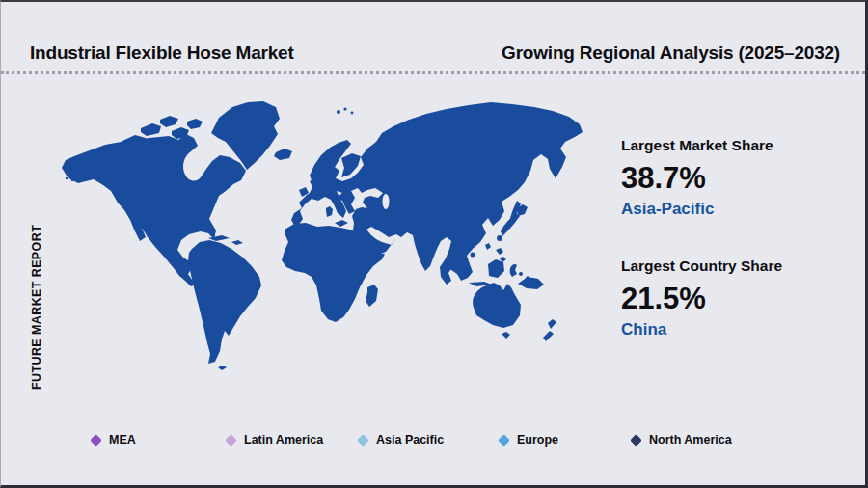 The height and width of the screenshot is (488, 868). Describe the element at coordinates (275, 440) in the screenshot. I see `legend-item-latin-america: Latin America` at that location.